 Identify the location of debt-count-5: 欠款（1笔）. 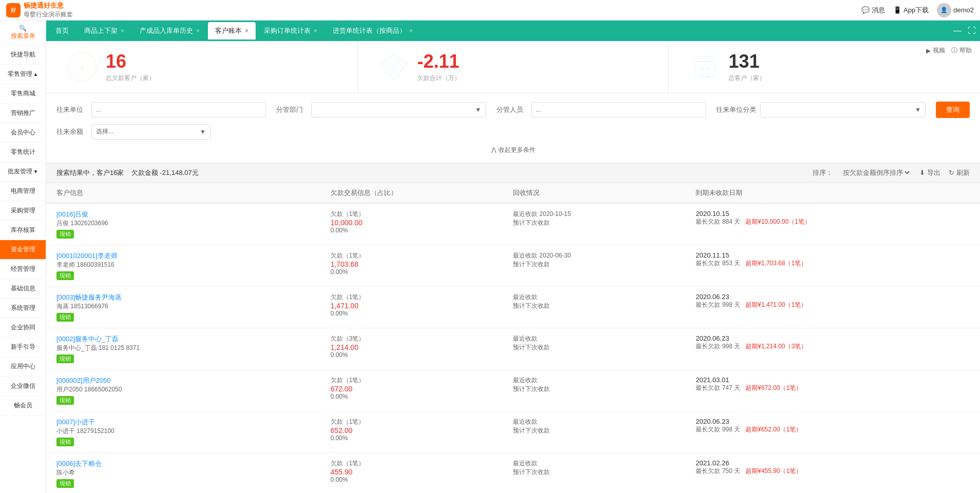
(422, 422).